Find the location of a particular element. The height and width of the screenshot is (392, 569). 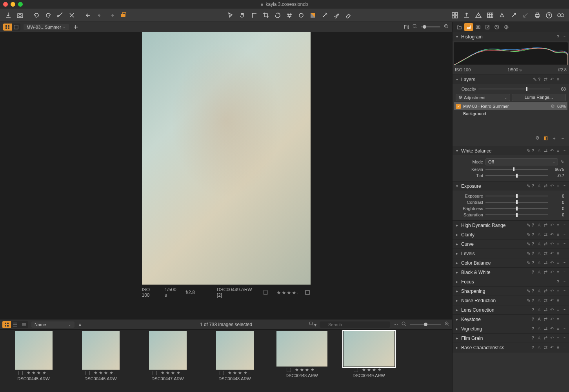

metadata-tab-icon is located at coordinates (487, 27).